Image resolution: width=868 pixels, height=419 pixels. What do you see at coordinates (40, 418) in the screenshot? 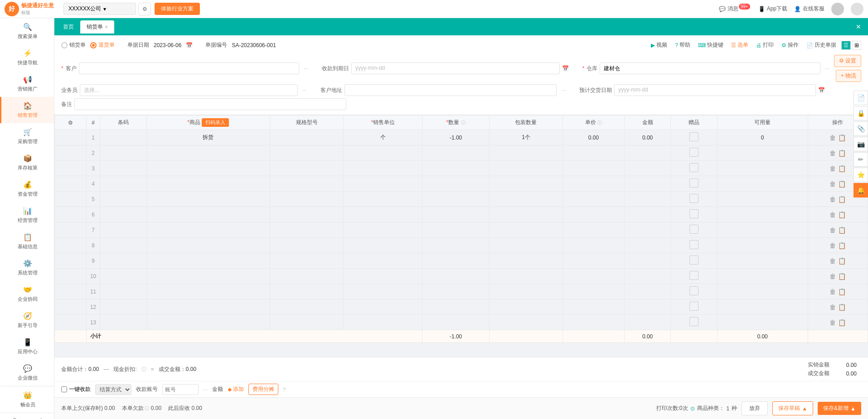
I see `sidebar-collapse-icon: ◀` at bounding box center [40, 418].